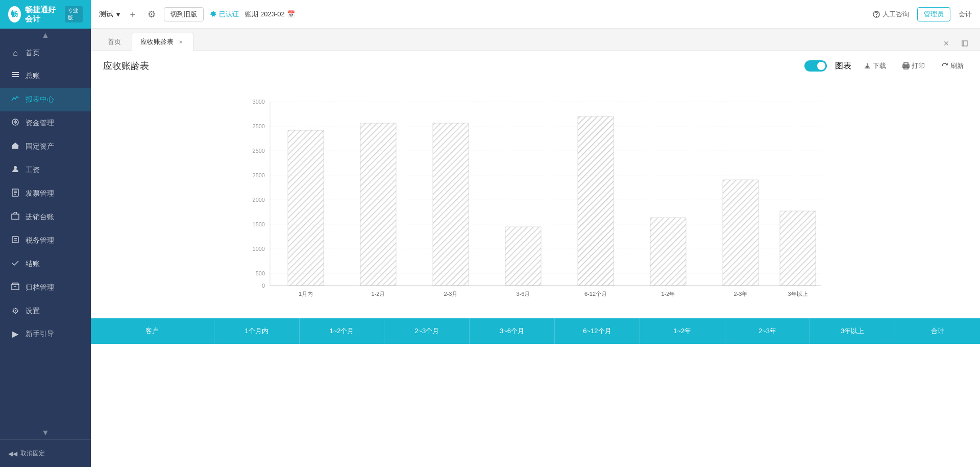  Describe the element at coordinates (263, 286) in the screenshot. I see `svg-text: 0` at that location.